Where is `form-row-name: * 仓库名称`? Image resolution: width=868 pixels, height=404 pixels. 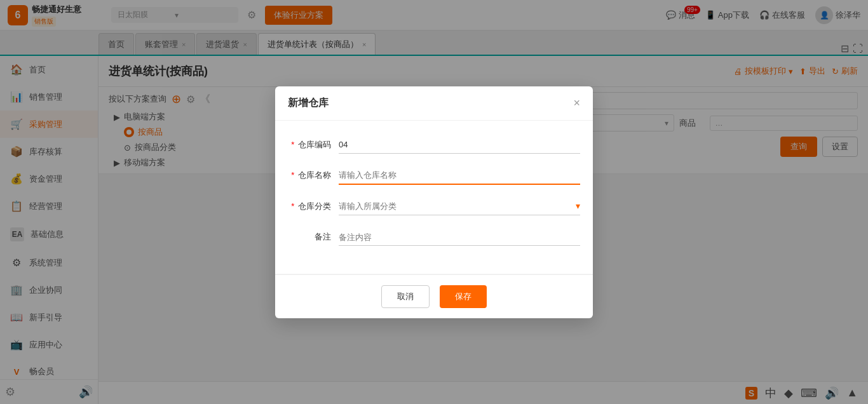 form-row-name: * 仓库名称 is located at coordinates (434, 175).